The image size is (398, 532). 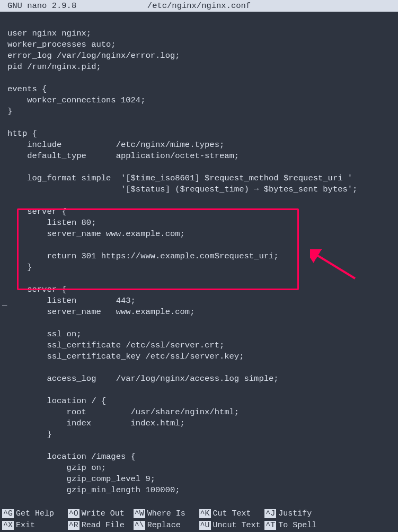 I want to click on editor-line: location /images {, so click(x=199, y=457).